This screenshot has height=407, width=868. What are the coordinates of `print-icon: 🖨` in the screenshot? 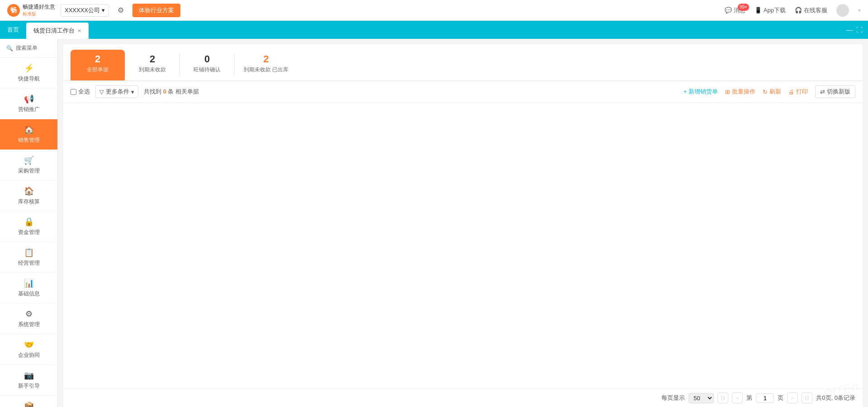 It's located at (791, 92).